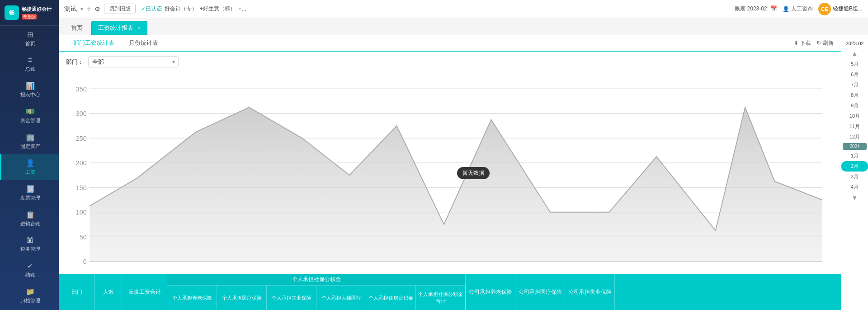 The width and height of the screenshot is (868, 310). What do you see at coordinates (30, 224) in the screenshot?
I see `sidebar-item-label: 进销台账` at bounding box center [30, 224].